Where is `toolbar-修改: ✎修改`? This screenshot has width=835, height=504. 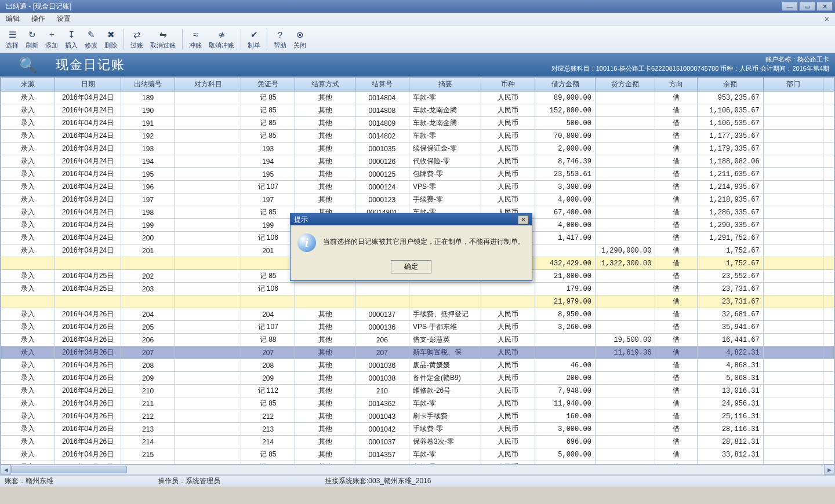
toolbar-修改: ✎修改 is located at coordinates (91, 39).